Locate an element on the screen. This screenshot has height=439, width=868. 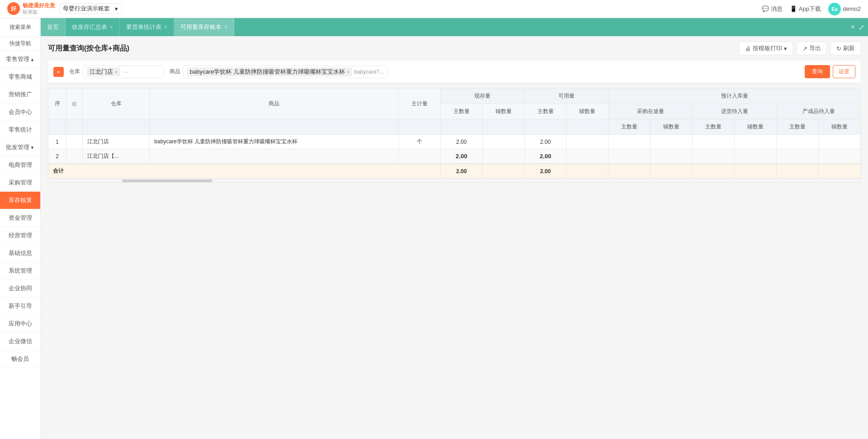
close-tab-btn: × is located at coordinates (853, 27).